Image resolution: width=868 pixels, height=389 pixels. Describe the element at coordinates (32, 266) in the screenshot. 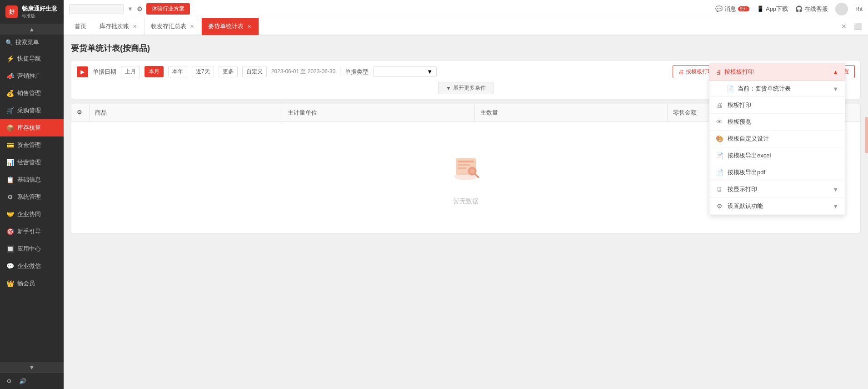

I see `sidebar-item-corp-wechat: 💬 企业微信` at that location.